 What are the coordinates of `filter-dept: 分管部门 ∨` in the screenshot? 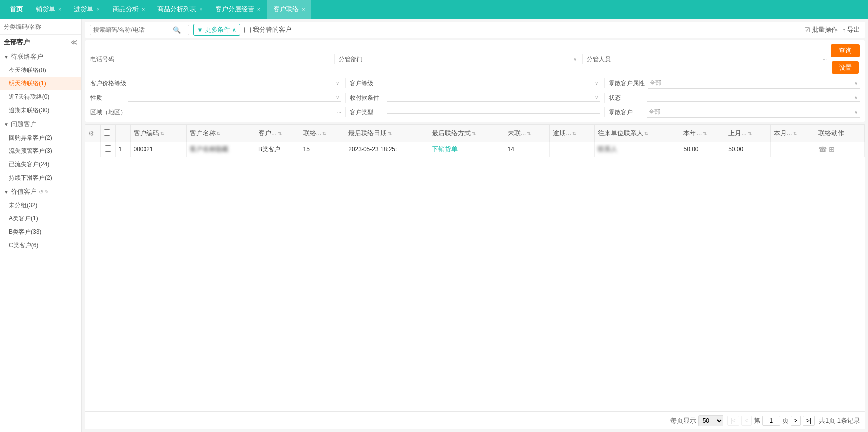 It's located at (459, 60).